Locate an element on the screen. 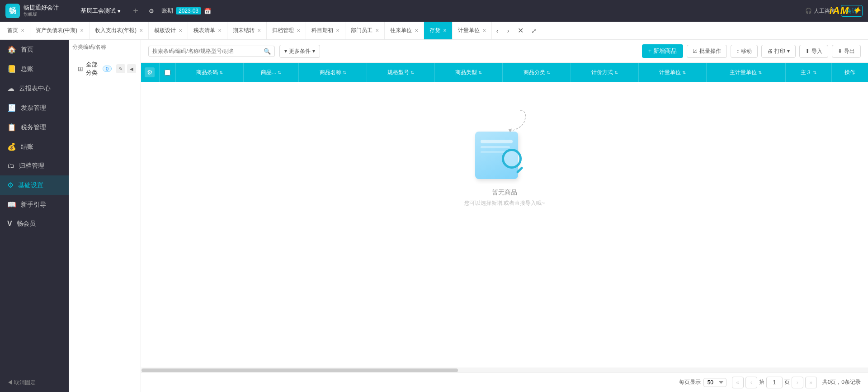 This screenshot has height=392, width=868. th-spec: 规格型号 ⇅ is located at coordinates (401, 72).